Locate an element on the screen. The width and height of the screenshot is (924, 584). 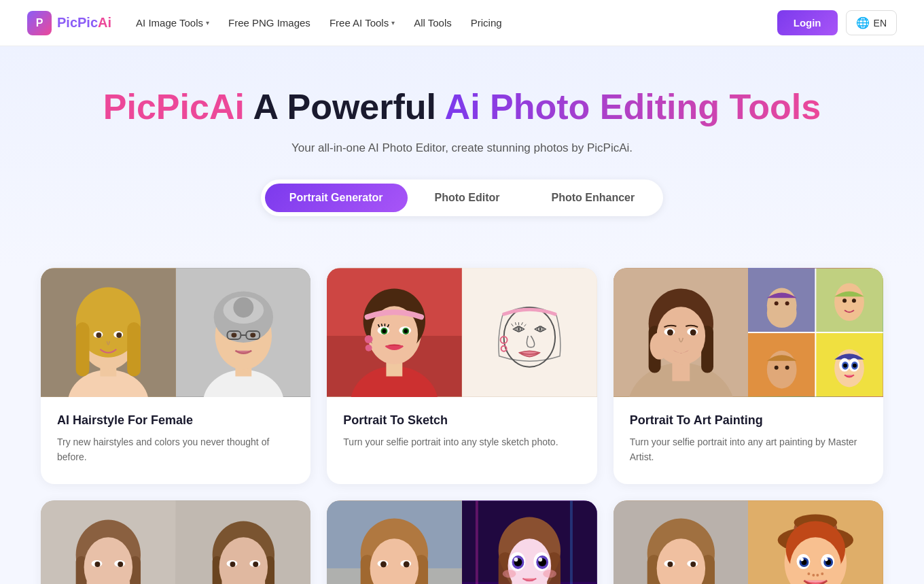
nav-right: Login 🌐 EN is located at coordinates (837, 23).